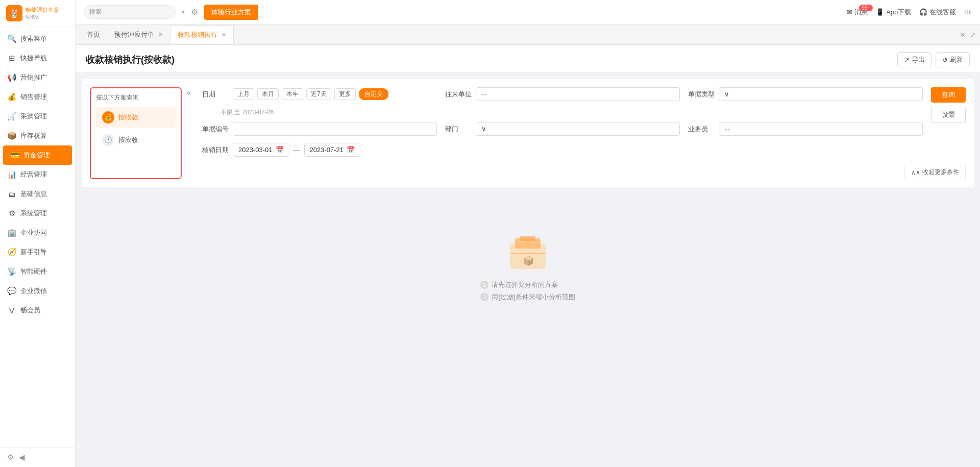 Image resolution: width=980 pixels, height=467 pixels. I want to click on by-payable-label: 按应收, so click(129, 140).